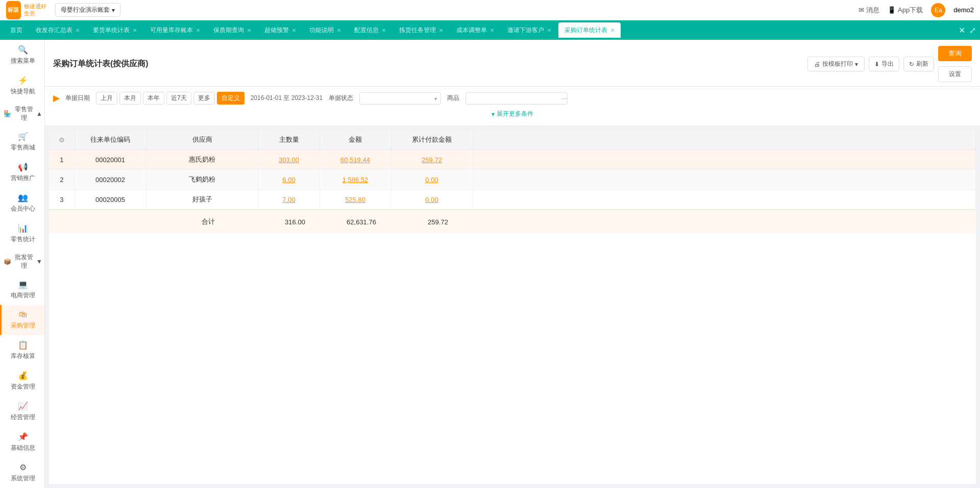  I want to click on date-preset-custom: 自定义, so click(231, 98).